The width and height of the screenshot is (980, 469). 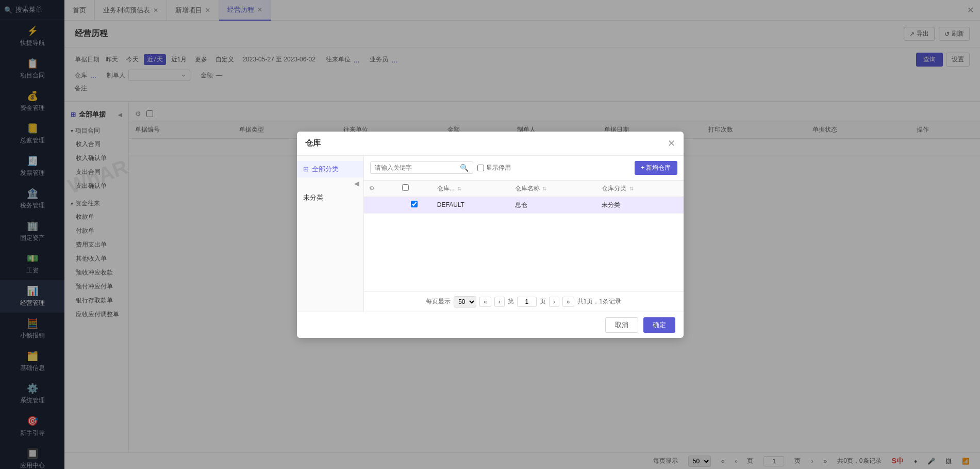 I want to click on modal-close-button: ✕, so click(x=671, y=143).